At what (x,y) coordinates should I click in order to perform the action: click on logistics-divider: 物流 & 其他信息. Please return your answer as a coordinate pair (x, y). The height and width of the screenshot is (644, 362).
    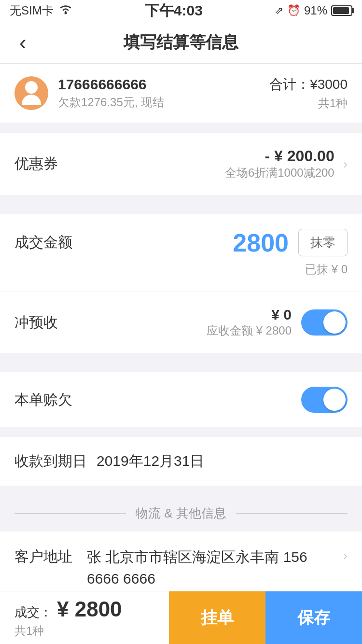
    Looking at the image, I should click on (181, 514).